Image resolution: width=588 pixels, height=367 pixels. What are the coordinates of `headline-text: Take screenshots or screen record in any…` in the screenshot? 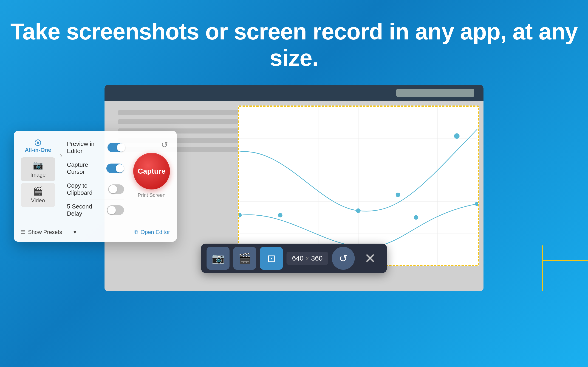 It's located at (294, 45).